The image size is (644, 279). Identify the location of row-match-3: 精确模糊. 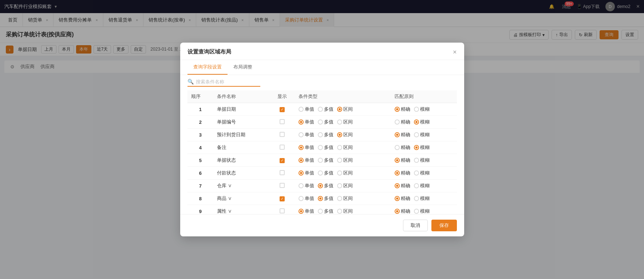
(424, 148).